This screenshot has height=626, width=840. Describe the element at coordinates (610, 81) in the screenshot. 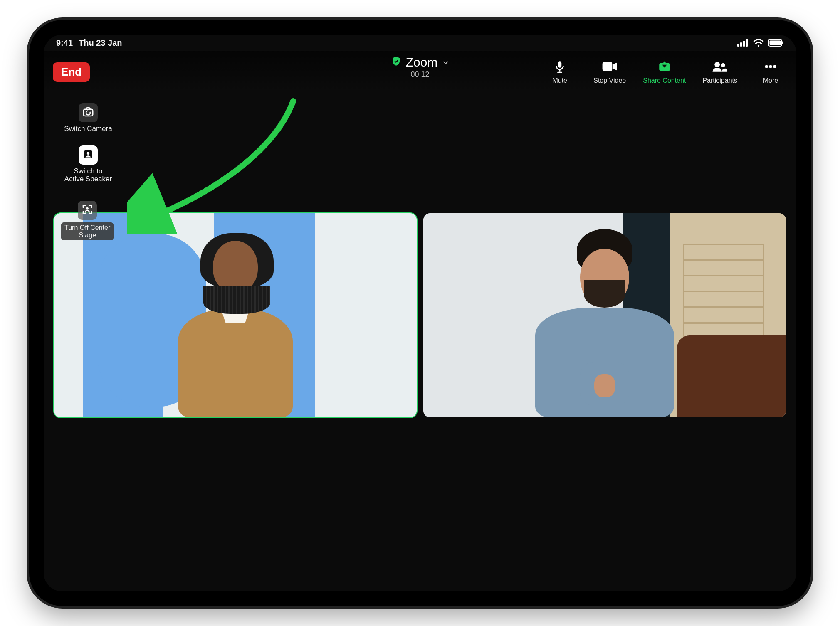

I see `stop-video-label: Stop Video` at that location.